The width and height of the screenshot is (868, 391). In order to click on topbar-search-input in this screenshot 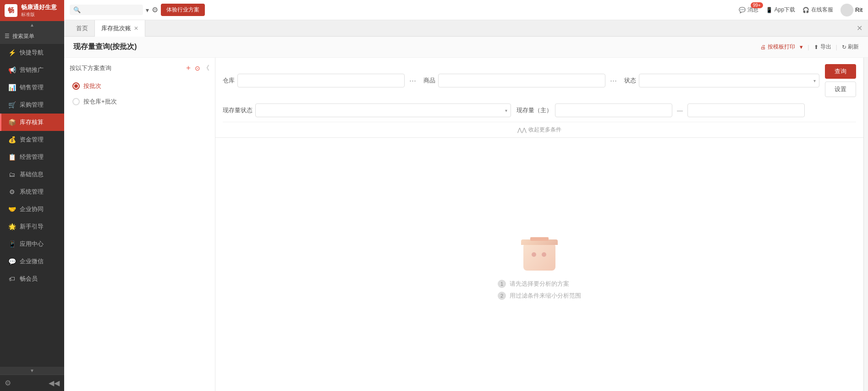, I will do `click(102, 10)`.